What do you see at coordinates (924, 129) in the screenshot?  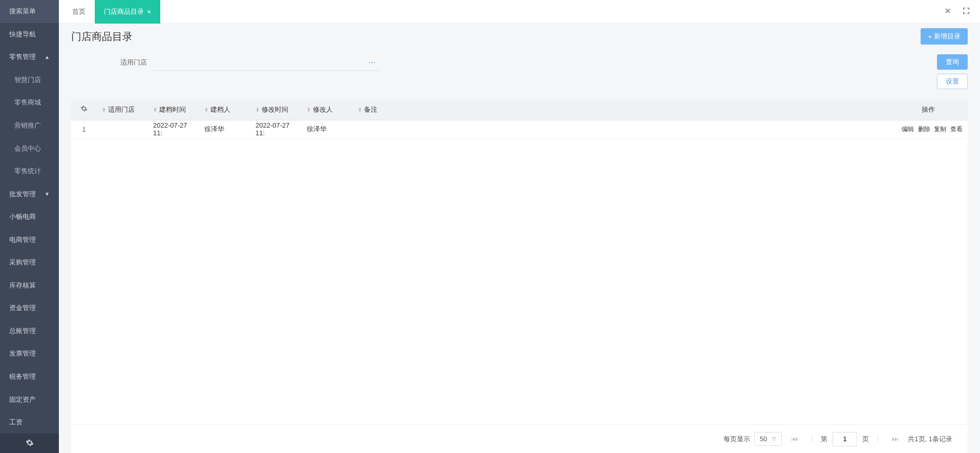 I see `delete-link: 删除` at bounding box center [924, 129].